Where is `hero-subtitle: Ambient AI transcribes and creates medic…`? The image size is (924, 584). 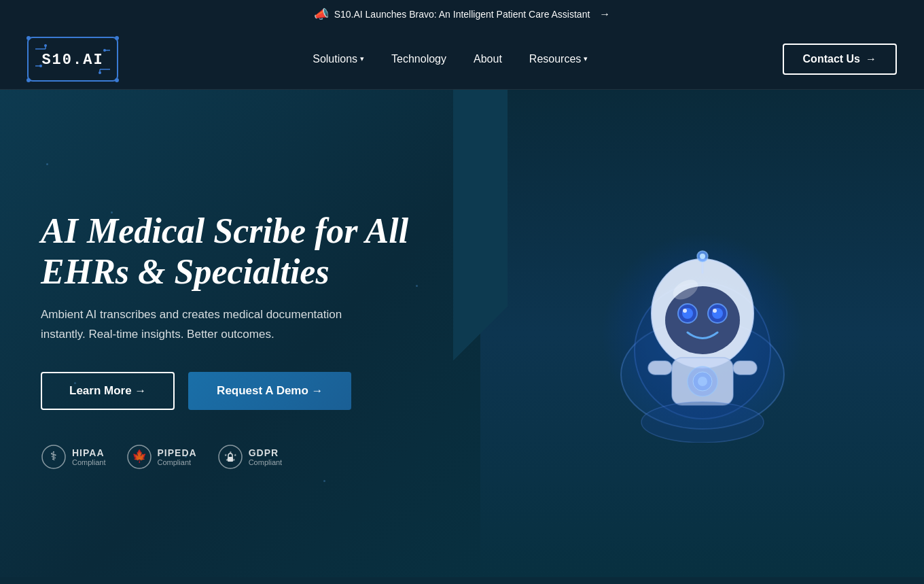 hero-subtitle: Ambient AI transcribes and creates medic… is located at coordinates (204, 325).